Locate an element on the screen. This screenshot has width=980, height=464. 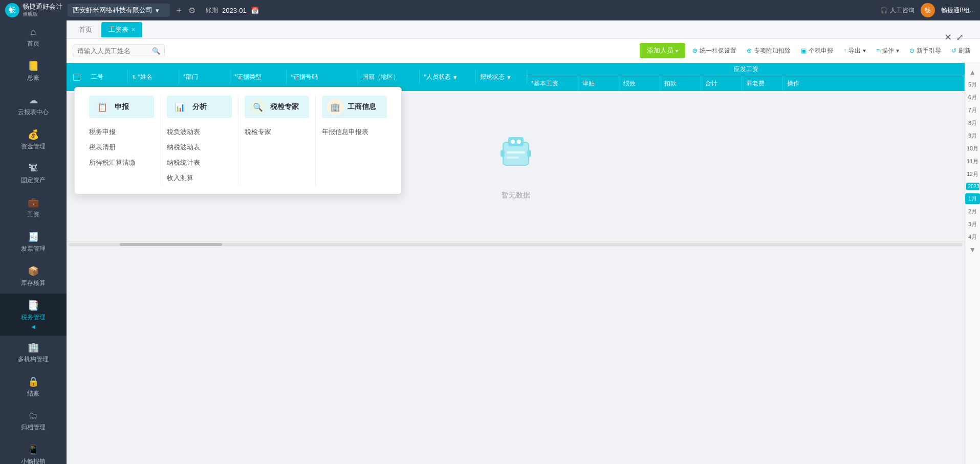
operations-button: ≡ 操作 ▾ is located at coordinates (887, 51).